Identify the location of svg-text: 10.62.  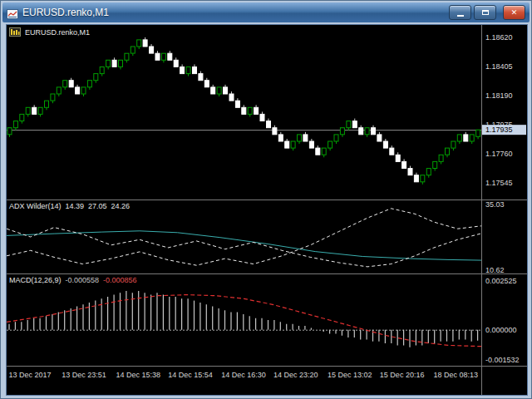
(495, 270).